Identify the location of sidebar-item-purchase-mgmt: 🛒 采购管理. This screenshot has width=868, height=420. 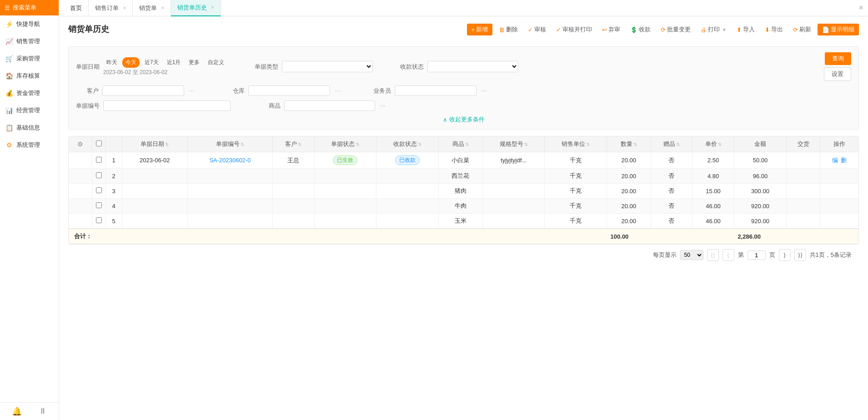
(29, 59).